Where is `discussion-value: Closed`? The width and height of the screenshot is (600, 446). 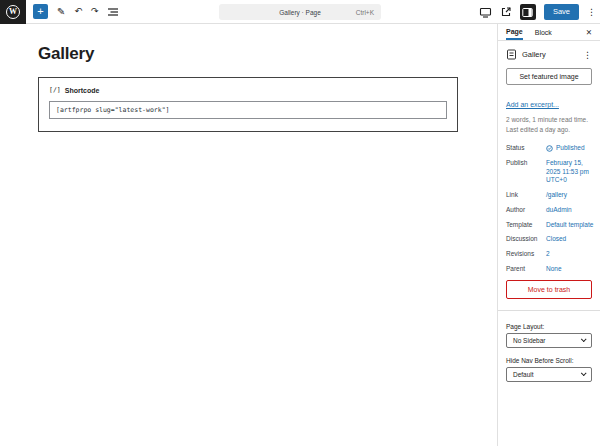 discussion-value: Closed is located at coordinates (556, 240).